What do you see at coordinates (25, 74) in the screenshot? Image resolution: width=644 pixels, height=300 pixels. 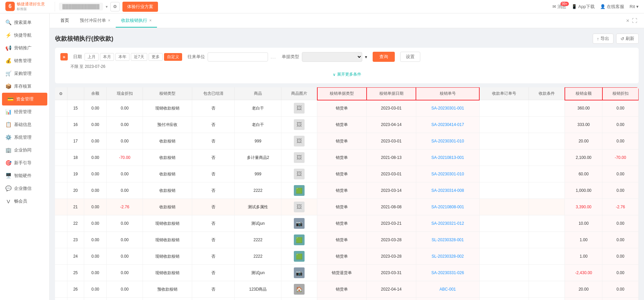 I see `sidebar-item-purchase: 🛒 采购管理` at bounding box center [25, 74].